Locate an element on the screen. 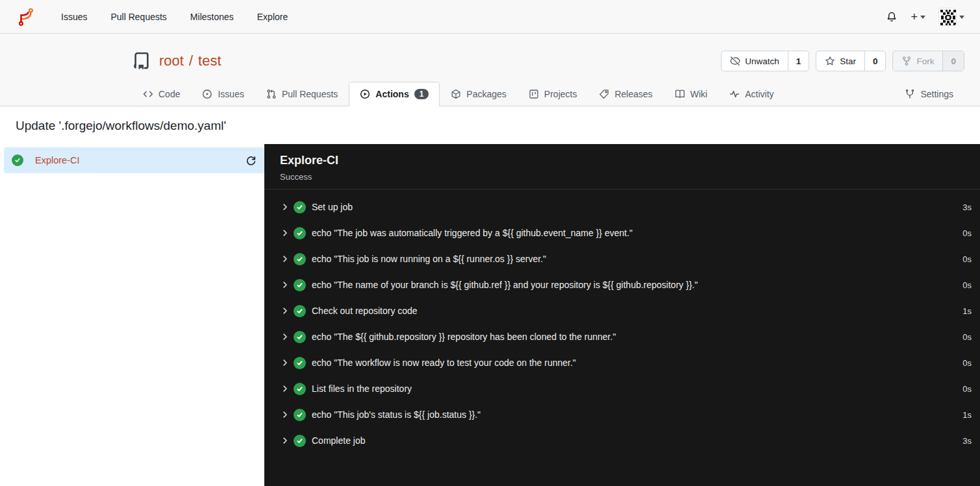 The image size is (980, 486). unwatch-button: Unwatch 1 is located at coordinates (765, 61).